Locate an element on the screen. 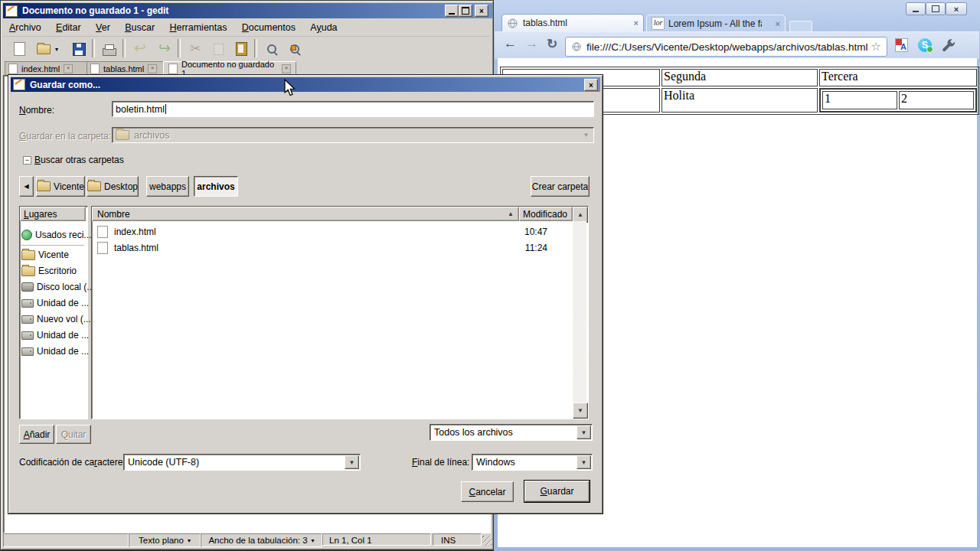 The image size is (980, 551). text-caret is located at coordinates (165, 109).